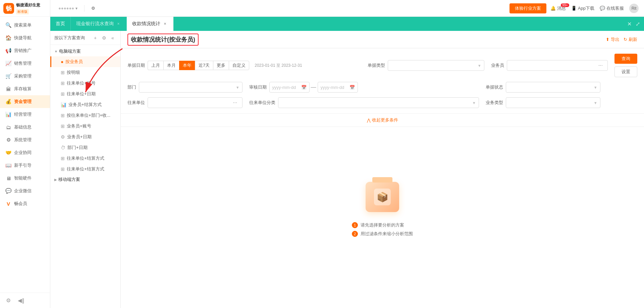  Describe the element at coordinates (25, 38) in the screenshot. I see `sidebar-item-quick-nav: 🏠 快捷导航` at that location.